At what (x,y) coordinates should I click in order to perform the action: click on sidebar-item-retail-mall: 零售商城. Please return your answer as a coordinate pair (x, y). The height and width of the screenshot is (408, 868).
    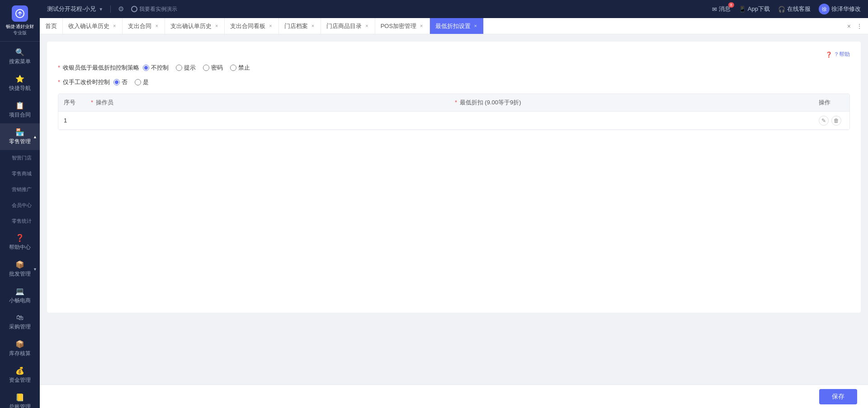
    Looking at the image, I should click on (20, 174).